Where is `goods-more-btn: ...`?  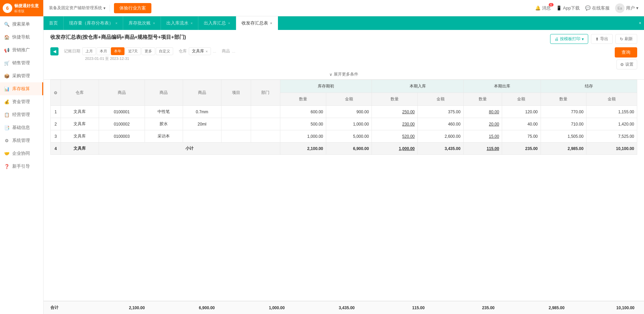
goods-more-btn: ... is located at coordinates (234, 51).